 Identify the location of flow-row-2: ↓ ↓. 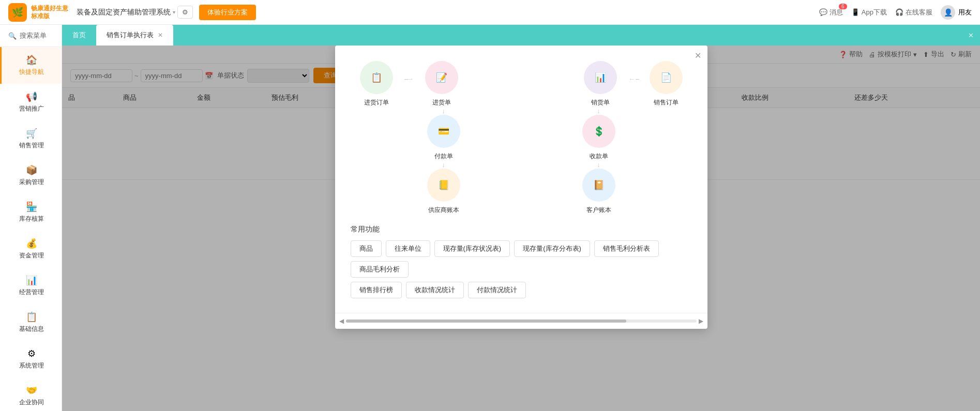
(521, 111).